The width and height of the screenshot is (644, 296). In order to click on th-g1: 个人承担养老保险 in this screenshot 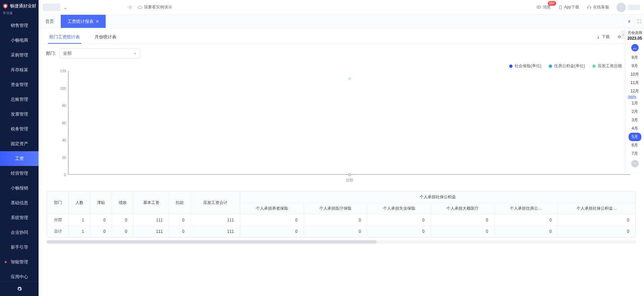, I will do `click(272, 209)`.